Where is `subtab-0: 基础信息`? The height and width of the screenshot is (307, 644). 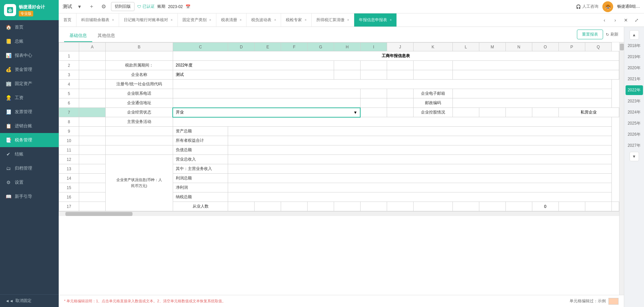 subtab-0: 基础信息 is located at coordinates (78, 36).